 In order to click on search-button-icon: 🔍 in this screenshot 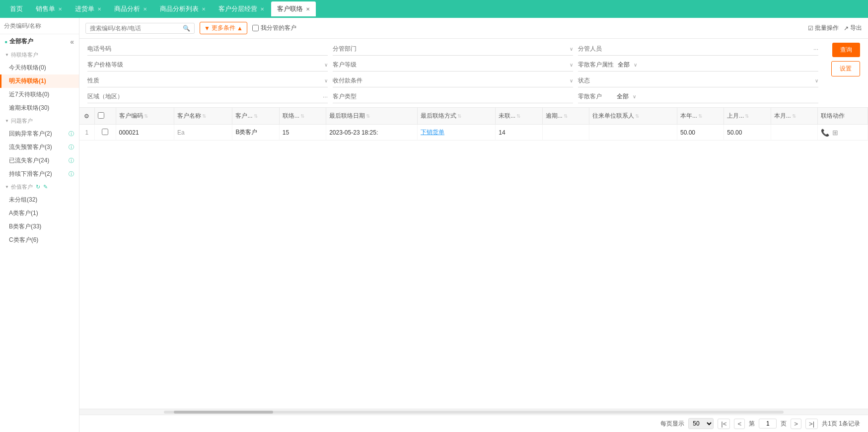, I will do `click(187, 28)`.